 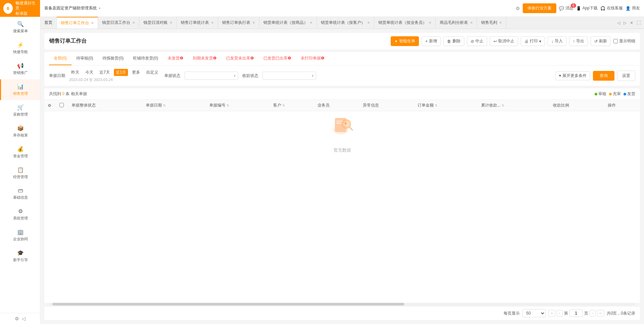 What do you see at coordinates (228, 304) in the screenshot?
I see `scrollbar-thumb` at bounding box center [228, 304].